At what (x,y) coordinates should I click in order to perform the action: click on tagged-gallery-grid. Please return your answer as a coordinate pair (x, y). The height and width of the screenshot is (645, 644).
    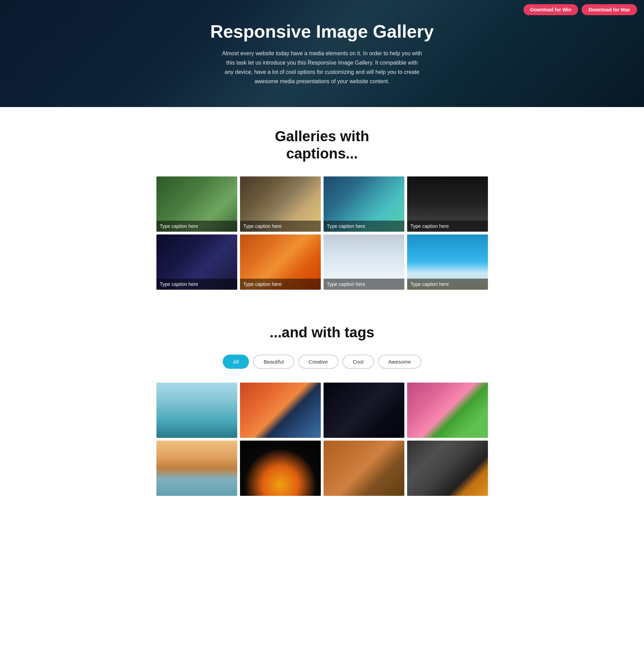
    Looking at the image, I should click on (322, 439).